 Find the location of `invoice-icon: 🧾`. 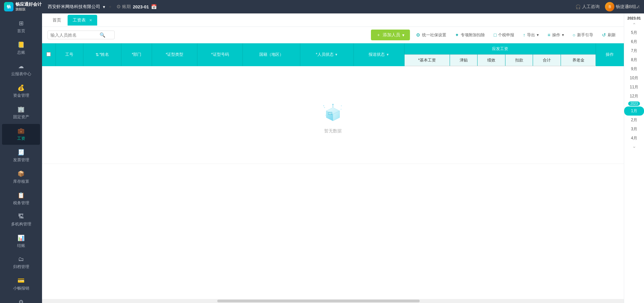

invoice-icon: 🧾 is located at coordinates (21, 153).